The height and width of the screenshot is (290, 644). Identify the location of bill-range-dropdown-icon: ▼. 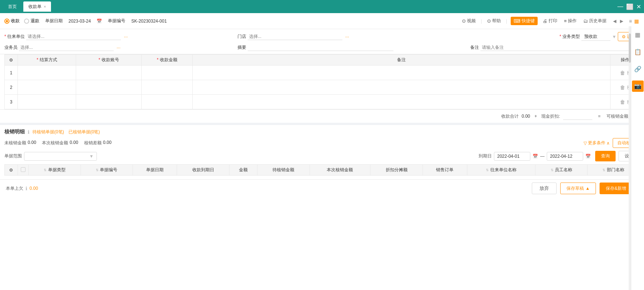
(91, 156).